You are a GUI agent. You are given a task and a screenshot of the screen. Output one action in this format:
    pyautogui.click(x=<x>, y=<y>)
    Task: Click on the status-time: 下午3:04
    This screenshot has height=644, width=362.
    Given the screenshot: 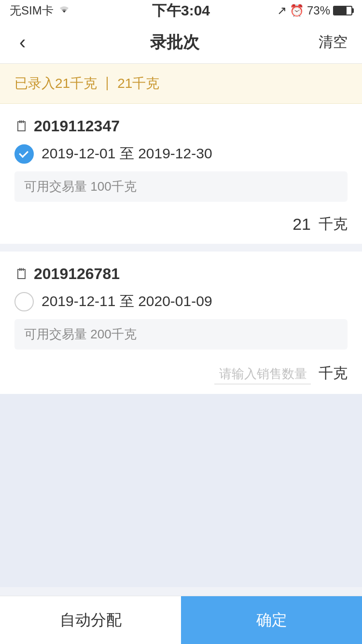 What is the action you would take?
    pyautogui.click(x=181, y=11)
    